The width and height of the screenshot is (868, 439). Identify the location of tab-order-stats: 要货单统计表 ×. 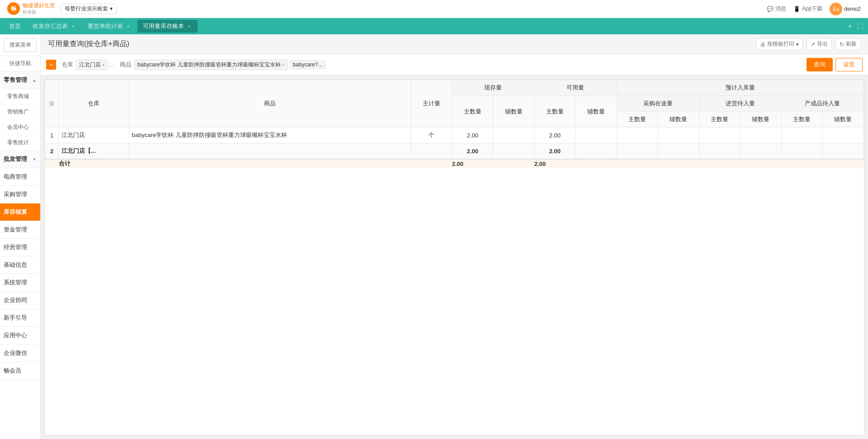
(109, 26).